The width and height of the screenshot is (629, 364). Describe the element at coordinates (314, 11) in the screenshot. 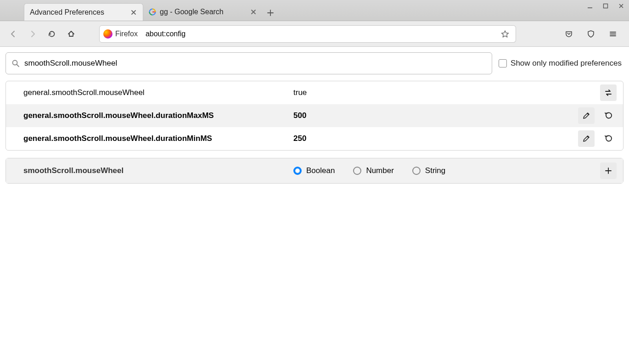

I see `titlebar: Advanced Preferences gg - Google Search` at that location.